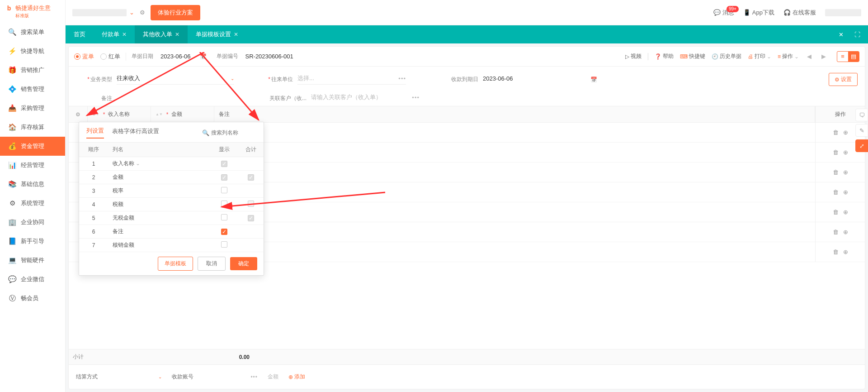 The width and height of the screenshot is (868, 392). I want to click on ok-button: 确定, so click(244, 263).